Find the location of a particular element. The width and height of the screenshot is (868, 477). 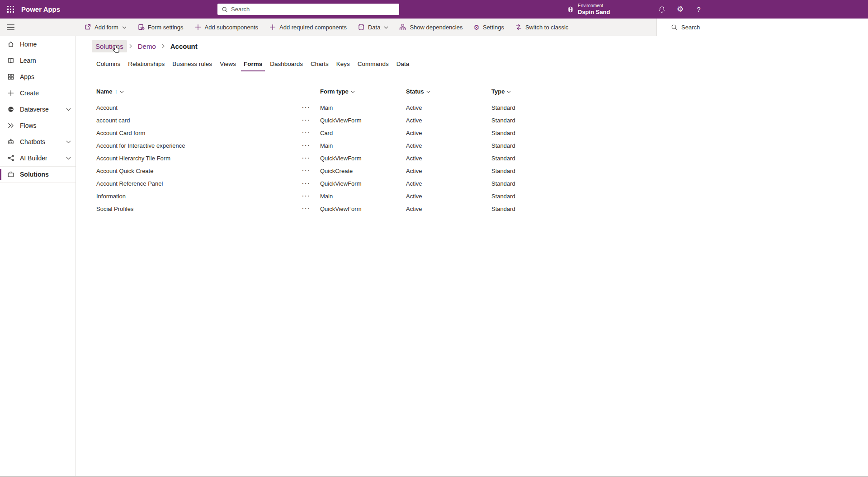

table-row: Account Reference Panel ··· QuickViewFor… is located at coordinates (482, 183).